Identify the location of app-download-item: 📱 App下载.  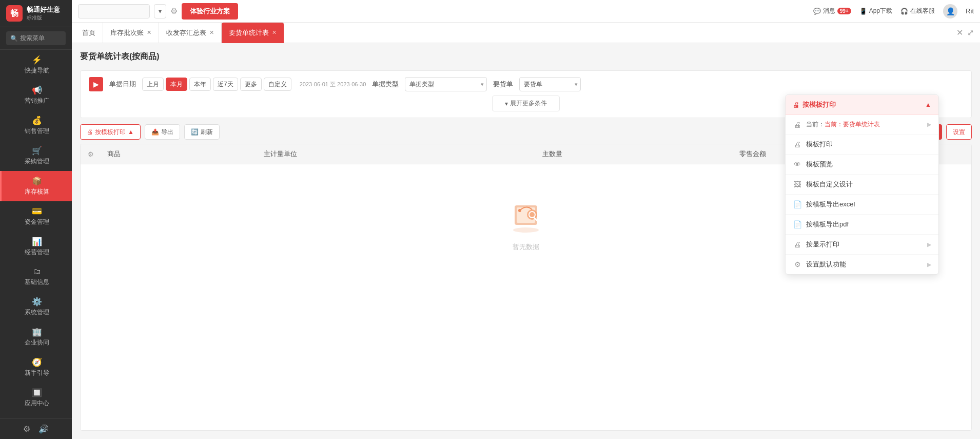
(876, 11).